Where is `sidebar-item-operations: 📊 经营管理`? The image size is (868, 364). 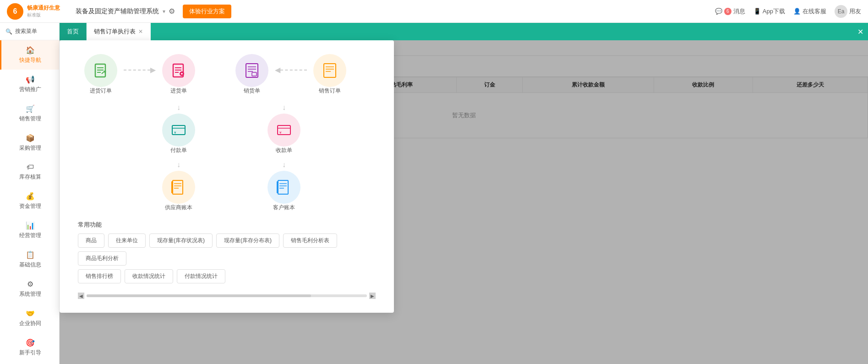 sidebar-item-operations: 📊 经营管理 is located at coordinates (29, 230).